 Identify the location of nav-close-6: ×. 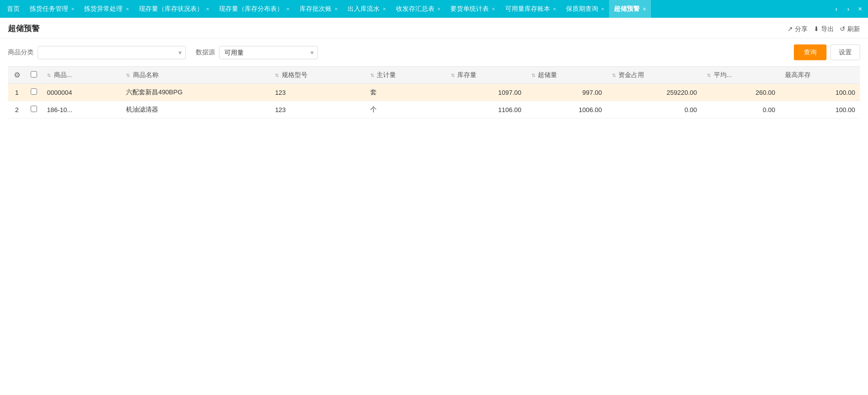
(384, 9).